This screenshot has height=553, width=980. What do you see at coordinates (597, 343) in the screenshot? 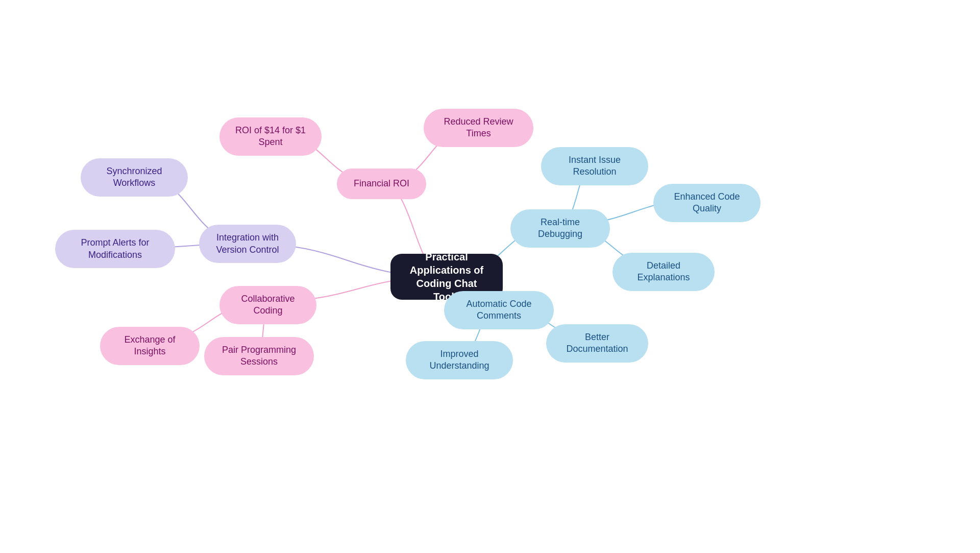
I see `node-better-documentation: Better Documentation` at bounding box center [597, 343].